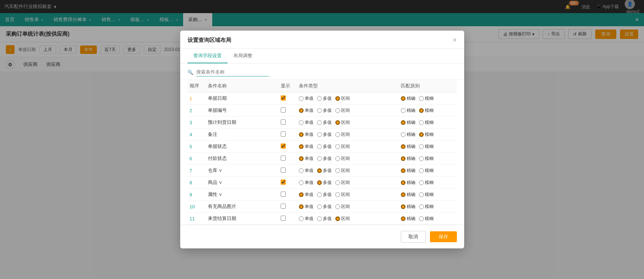 This screenshot has width=644, height=279. What do you see at coordinates (322, 51) in the screenshot?
I see `settings-dialog: 设置查询区域布局 × 查询字段设置 布局调整 🔍 顺序 条件名称` at bounding box center [322, 51].